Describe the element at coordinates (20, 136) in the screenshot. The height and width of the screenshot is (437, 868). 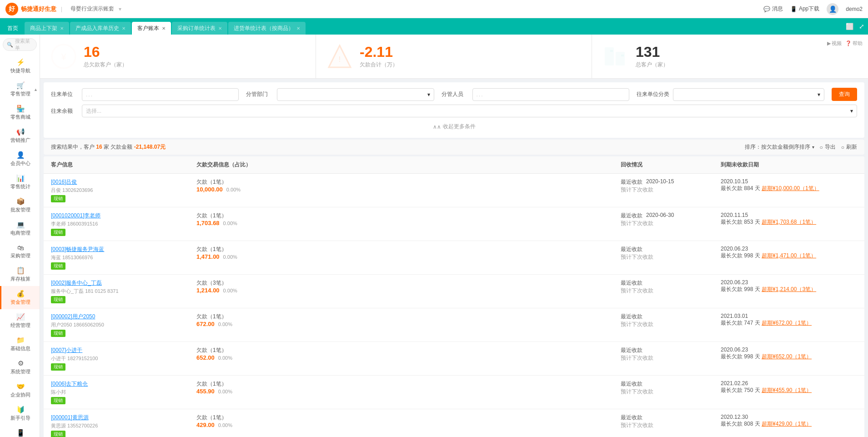
I see `sidebar-item-marketing: 📢 营销推广` at that location.